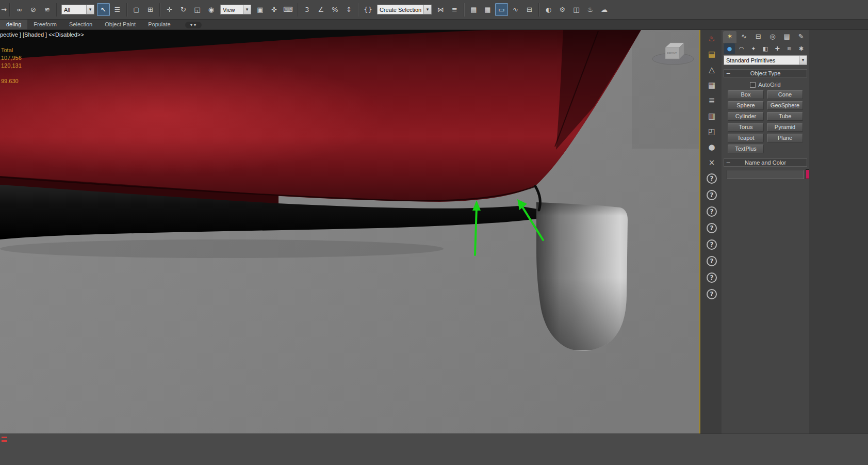  I want to click on glyph: ▭, so click(501, 9).